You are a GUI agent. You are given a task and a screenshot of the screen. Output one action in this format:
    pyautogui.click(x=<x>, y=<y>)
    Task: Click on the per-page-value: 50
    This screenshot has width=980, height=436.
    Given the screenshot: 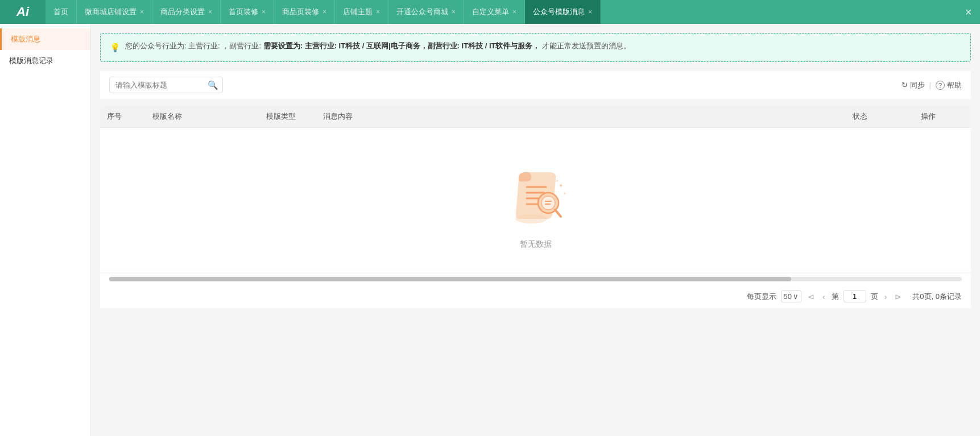 What is the action you would take?
    pyautogui.click(x=788, y=297)
    